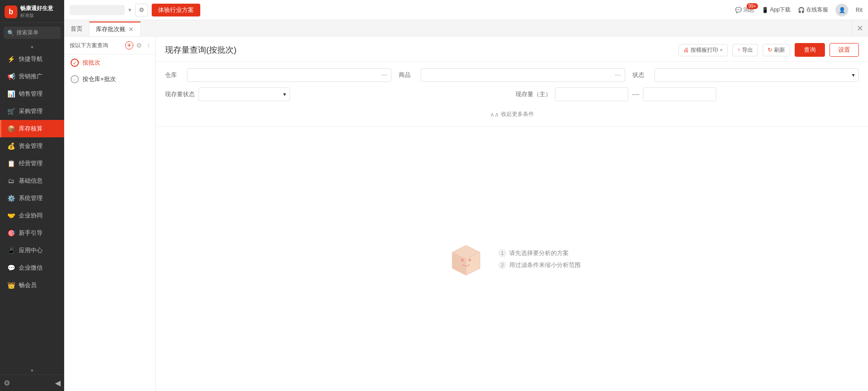 This screenshot has height=391, width=868. I want to click on topbar-chevron-icon: ▾, so click(130, 10).